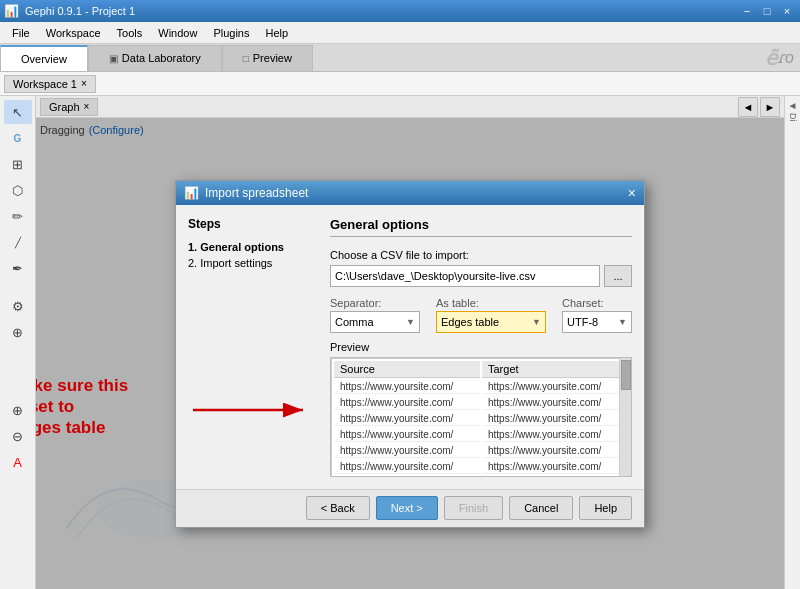  What do you see at coordinates (400, 58) in the screenshot?
I see `main-tab-bar: Overview ▣ Data Laboratory □ Preview ẽ ɾ…` at bounding box center [400, 58].